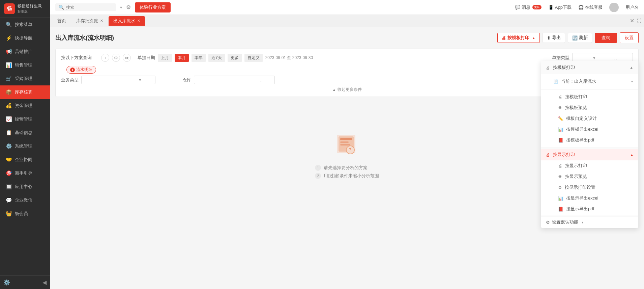  Describe the element at coordinates (563, 7) in the screenshot. I see `app-download-label: App下载` at that location.